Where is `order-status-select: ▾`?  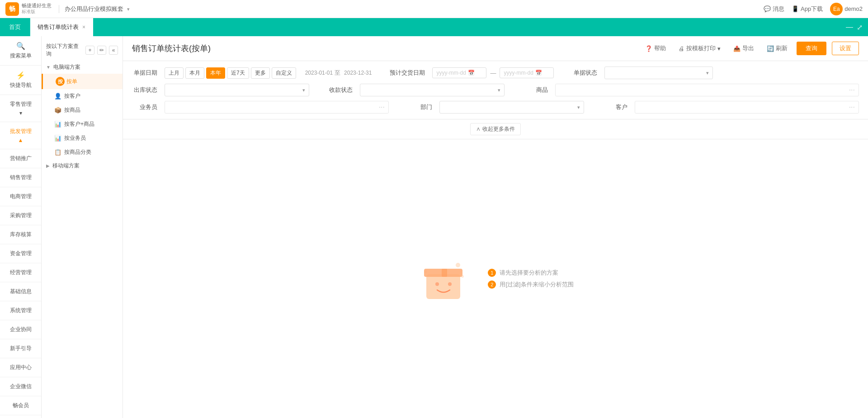 order-status-select: ▾ is located at coordinates (659, 73).